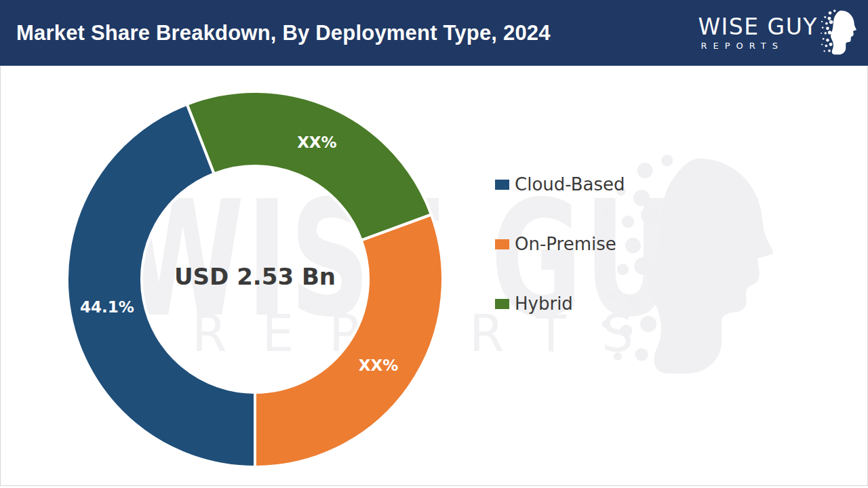 Image resolution: width=868 pixels, height=488 pixels. What do you see at coordinates (560, 244) in the screenshot?
I see `legend: Cloud-Based On-Premise Hybrid` at bounding box center [560, 244].